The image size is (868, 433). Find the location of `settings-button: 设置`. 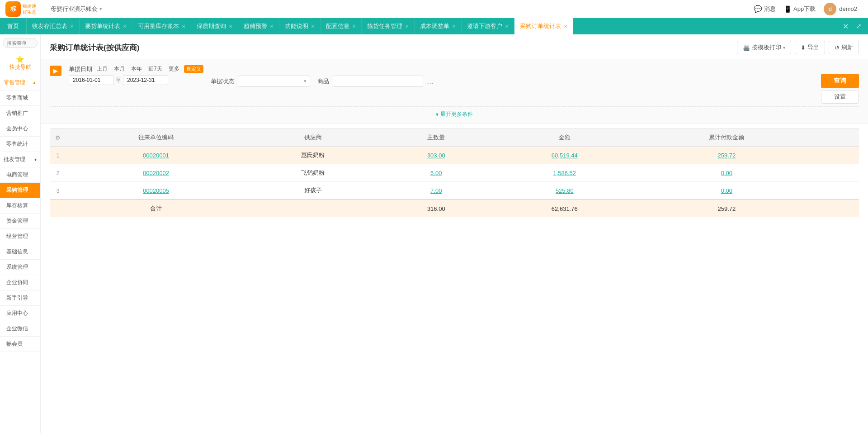

settings-button: 设置 is located at coordinates (840, 97).